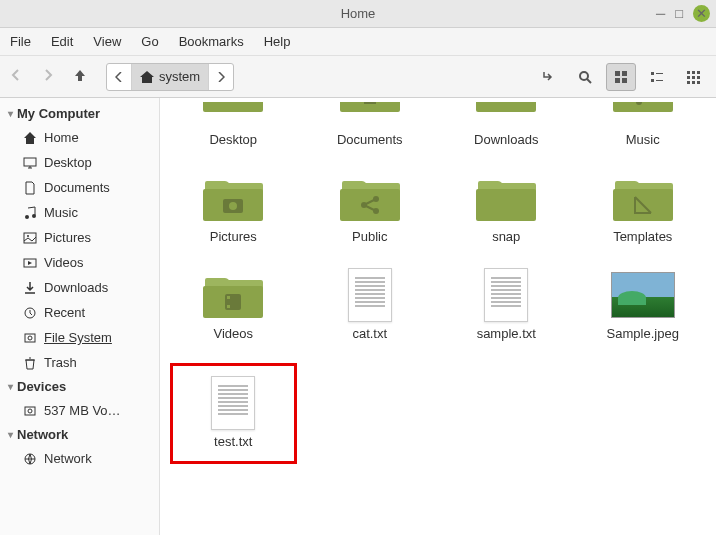 The height and width of the screenshot is (535, 716). Describe the element at coordinates (506, 124) in the screenshot. I see `file-item-downloads: Downloads` at that location.